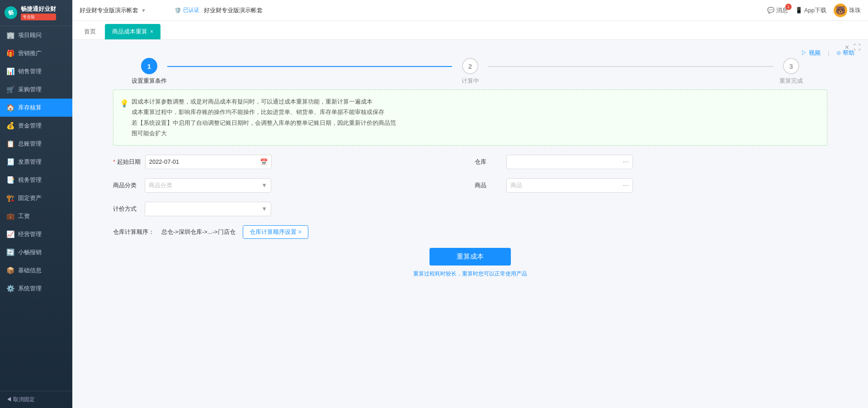 The width and height of the screenshot is (868, 408). I want to click on sidebar-item-basic: 📦 基础信息, so click(36, 270).